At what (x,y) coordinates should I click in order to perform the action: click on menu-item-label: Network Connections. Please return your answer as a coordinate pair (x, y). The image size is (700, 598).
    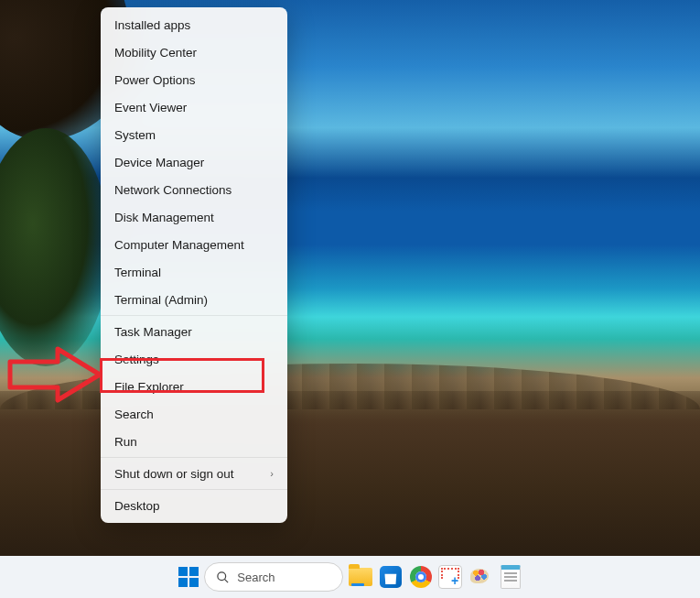
    Looking at the image, I should click on (173, 190).